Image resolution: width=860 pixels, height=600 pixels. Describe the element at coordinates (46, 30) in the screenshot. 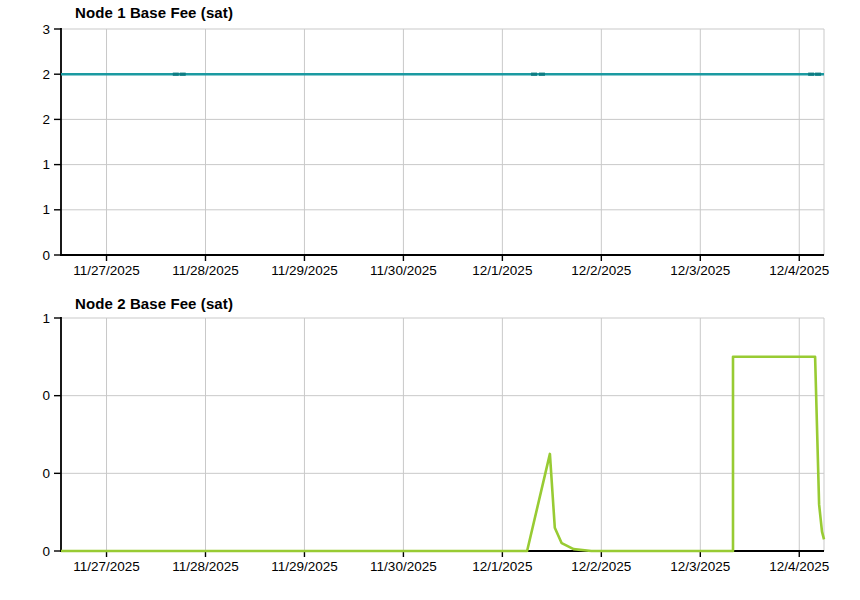

I see `y-tick-label: 3` at that location.